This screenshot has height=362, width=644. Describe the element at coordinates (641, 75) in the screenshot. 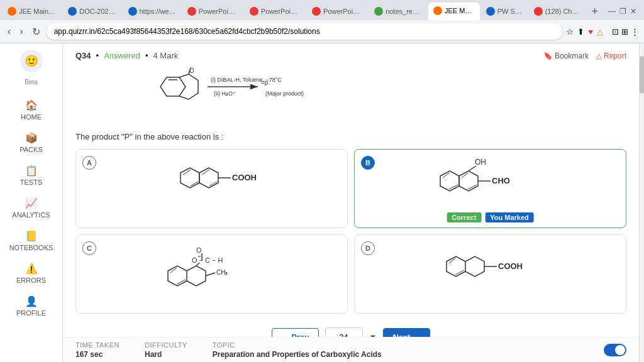

I see `scrollbar-thumb` at that location.